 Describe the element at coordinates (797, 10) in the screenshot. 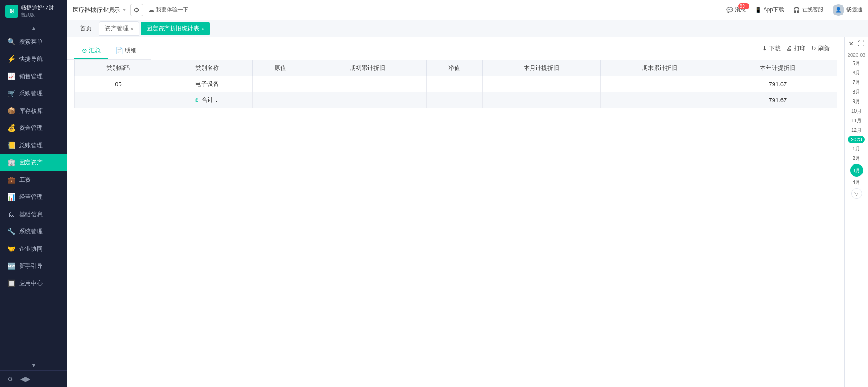

I see `headset-icon: 🎧` at that location.